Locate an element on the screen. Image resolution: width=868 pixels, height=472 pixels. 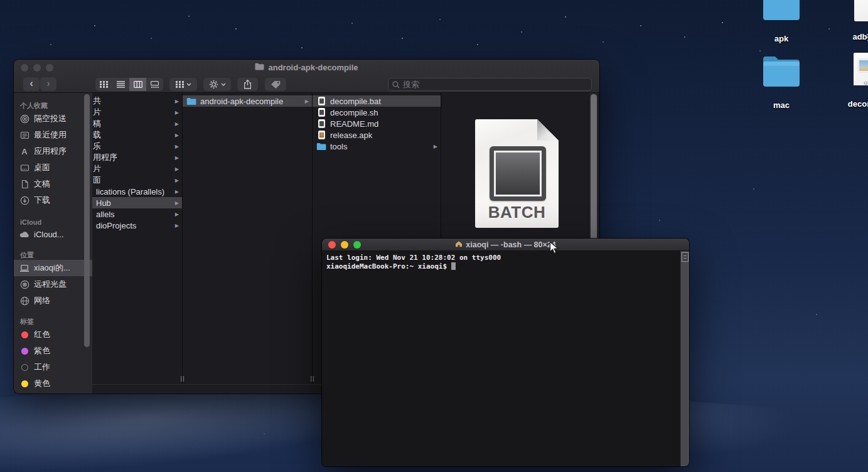
sidebar-item-tag-red: 红色 is located at coordinates (53, 335).